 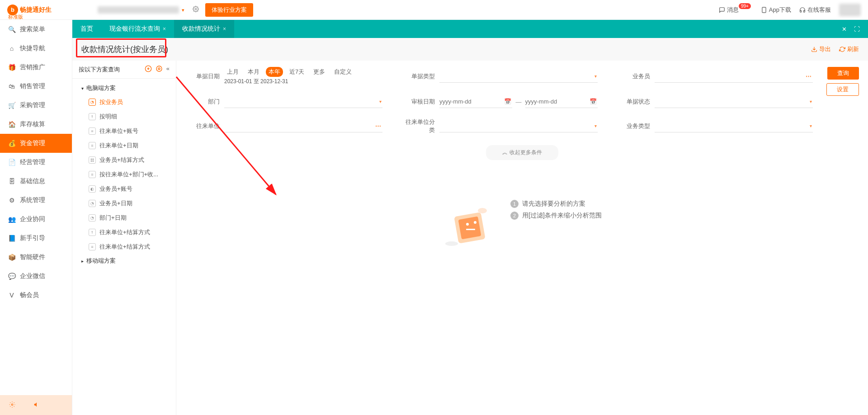 What do you see at coordinates (124, 117) in the screenshot?
I see `scheme-item: ⫯按明细` at bounding box center [124, 117].